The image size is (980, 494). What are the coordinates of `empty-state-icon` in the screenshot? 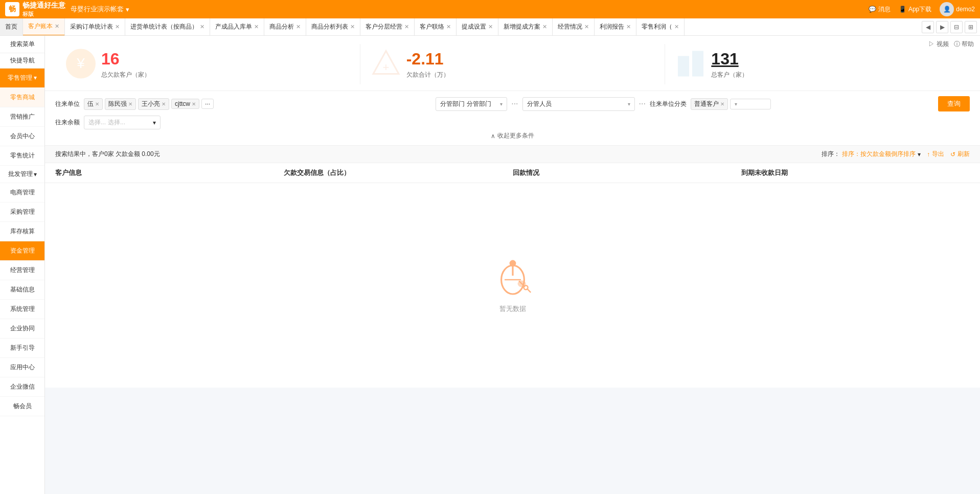 It's located at (513, 278).